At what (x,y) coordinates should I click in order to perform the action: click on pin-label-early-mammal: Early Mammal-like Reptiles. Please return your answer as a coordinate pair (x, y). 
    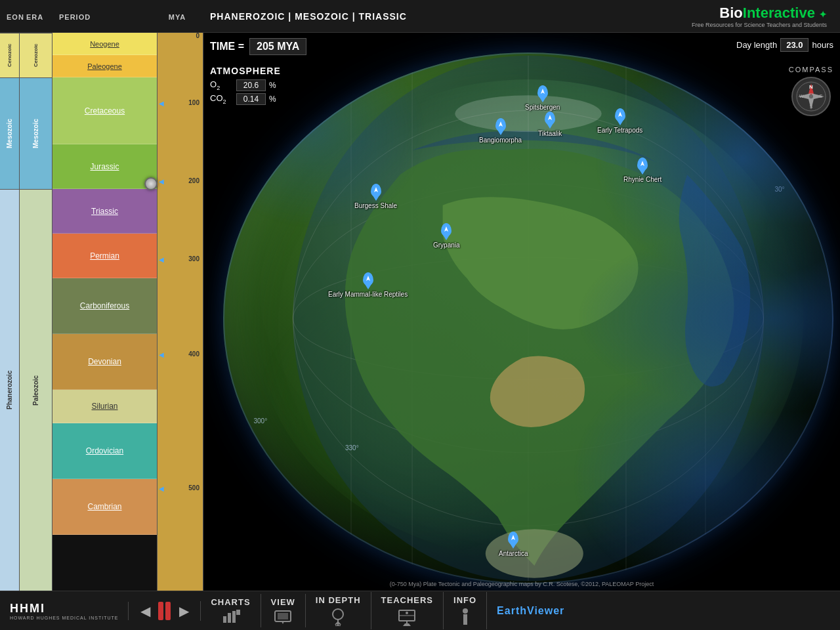
    Looking at the image, I should click on (368, 294).